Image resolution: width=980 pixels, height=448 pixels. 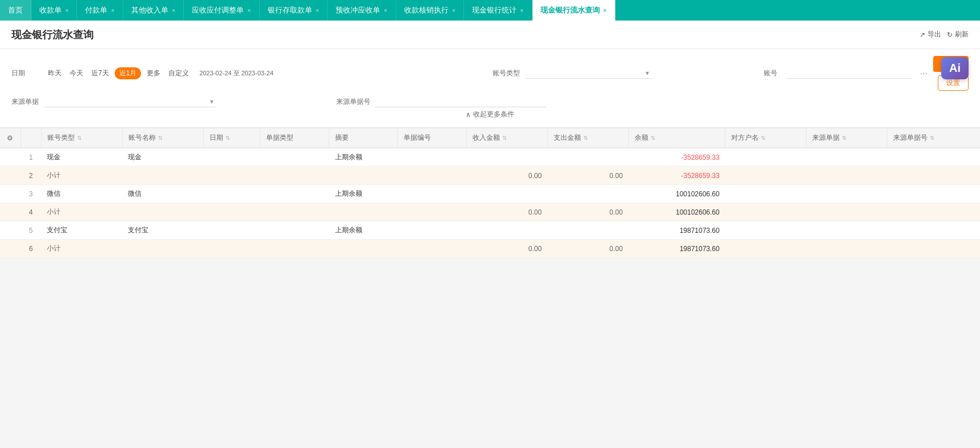 What do you see at coordinates (31, 249) in the screenshot?
I see `td-idx: 6` at bounding box center [31, 249].